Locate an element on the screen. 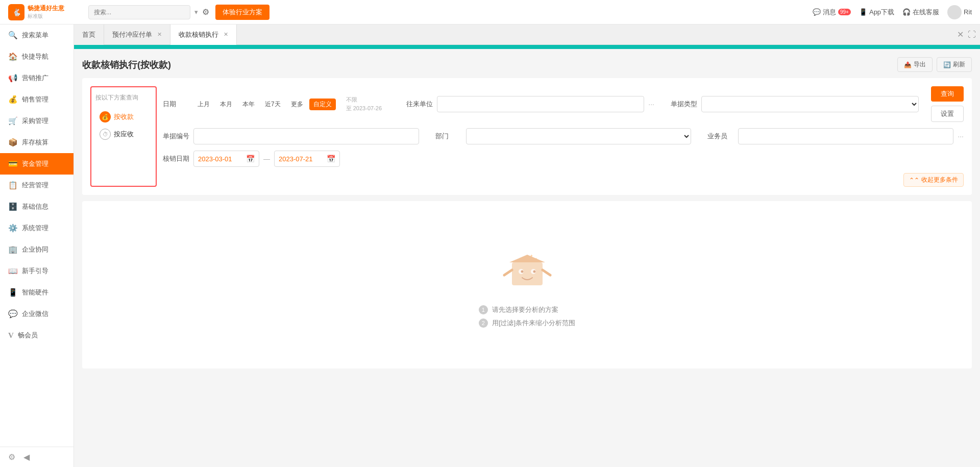 This screenshot has width=980, height=467. partner-input is located at coordinates (541, 104).